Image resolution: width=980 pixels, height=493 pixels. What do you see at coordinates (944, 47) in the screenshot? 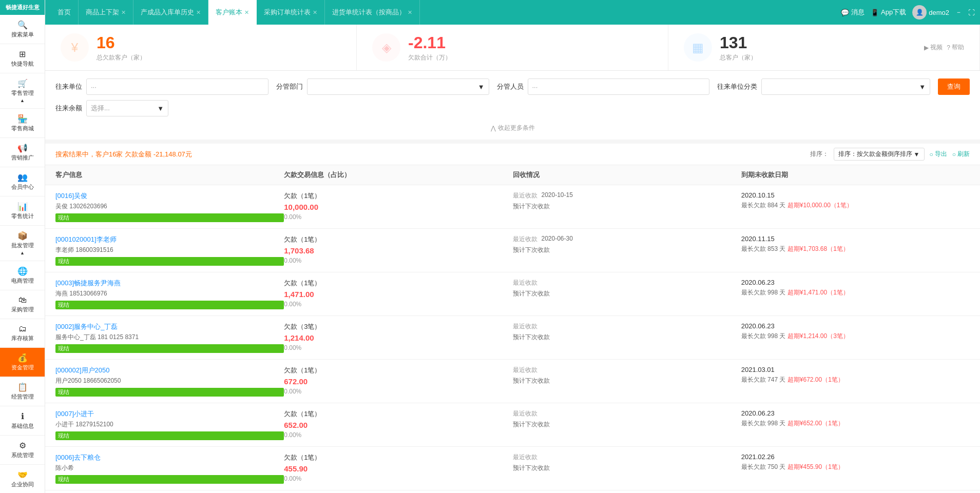
I see `stat-actions: ▶ 视频 ? 帮助` at bounding box center [944, 47].